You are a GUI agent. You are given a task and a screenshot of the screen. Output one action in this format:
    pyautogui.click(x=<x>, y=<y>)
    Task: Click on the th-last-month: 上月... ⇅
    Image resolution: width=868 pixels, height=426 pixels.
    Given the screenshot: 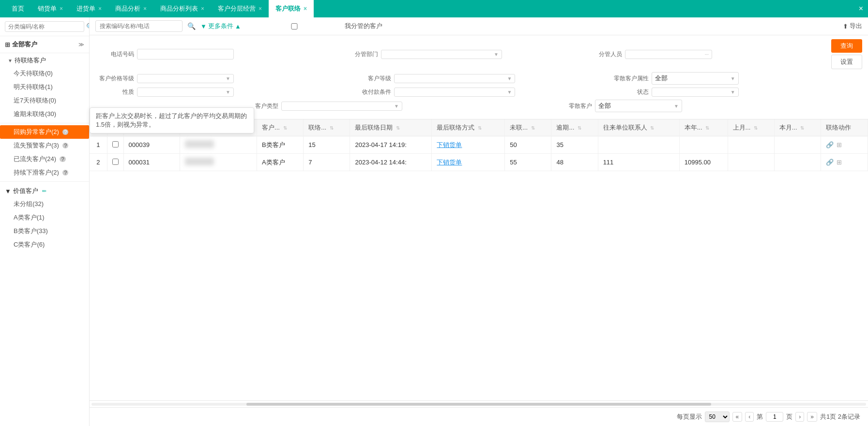 What is the action you would take?
    pyautogui.click(x=751, y=128)
    